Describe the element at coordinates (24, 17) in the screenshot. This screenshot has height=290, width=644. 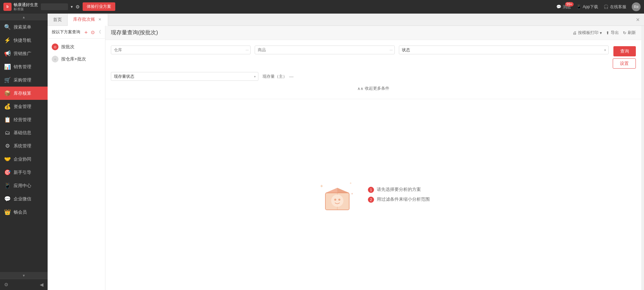
I see `sidebar-scroll-up: ▲` at that location.